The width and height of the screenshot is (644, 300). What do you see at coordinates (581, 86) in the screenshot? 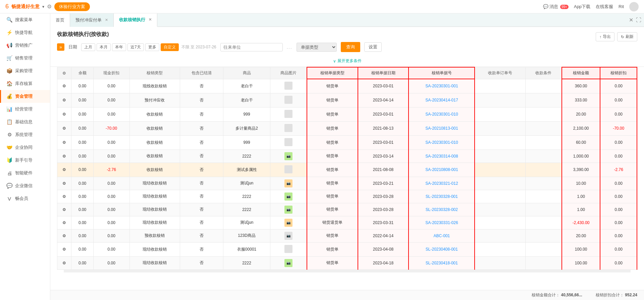
I see `cell-writeoff_amount: 360.00` at bounding box center [581, 86].